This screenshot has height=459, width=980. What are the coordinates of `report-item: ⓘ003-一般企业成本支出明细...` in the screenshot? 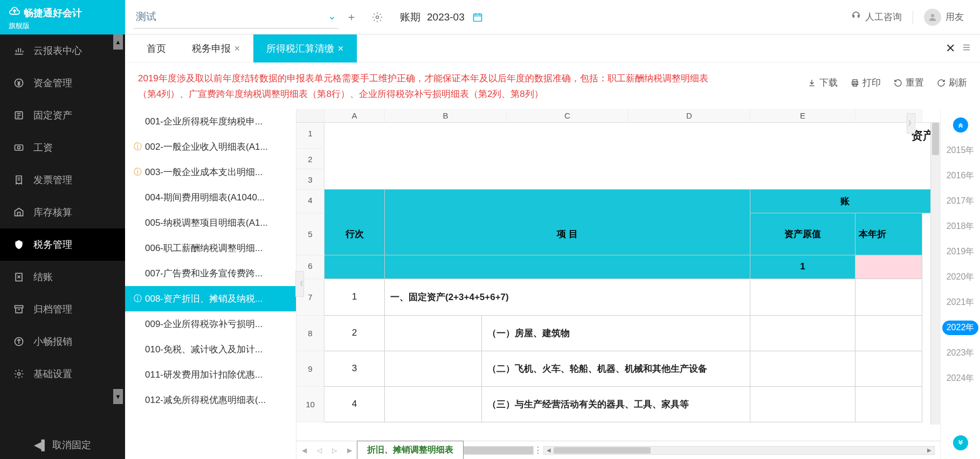 It's located at (210, 172).